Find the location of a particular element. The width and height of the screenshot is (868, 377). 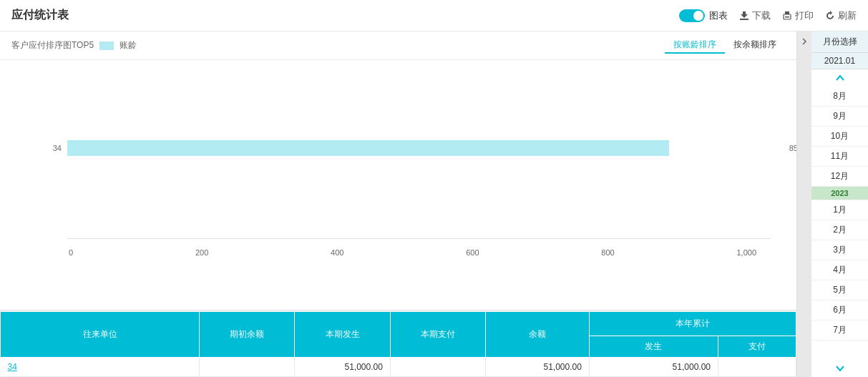

sidebar-month-item: 12月 is located at coordinates (840, 177).